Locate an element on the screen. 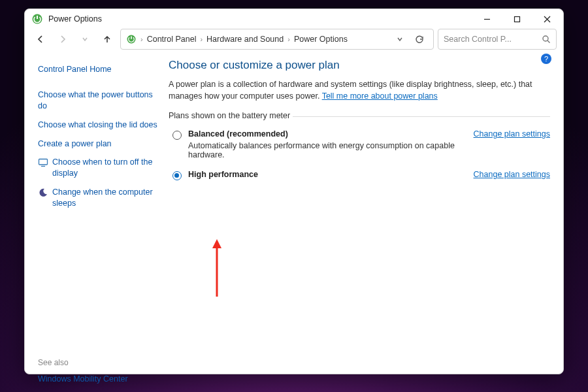  moon-icon is located at coordinates (43, 193).